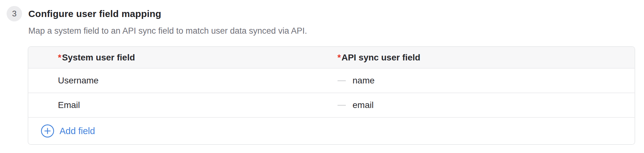  What do you see at coordinates (99, 58) in the screenshot?
I see `column-header-label: System user field` at bounding box center [99, 58].